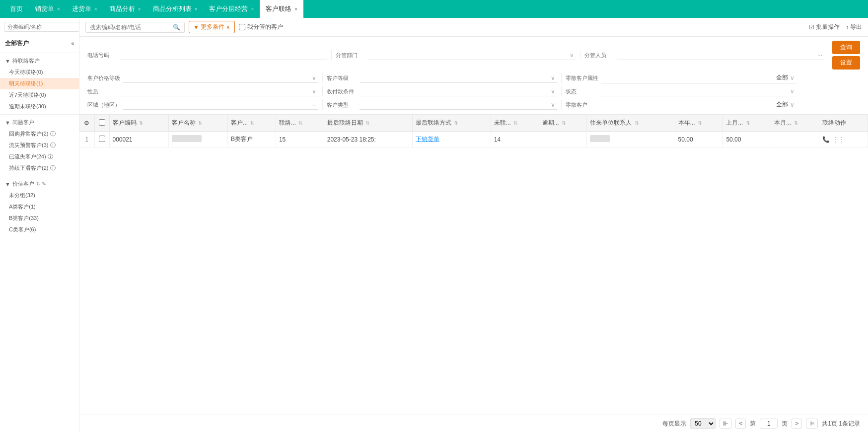 This screenshot has width=868, height=432. I want to click on toolbar-search-input, so click(131, 27).